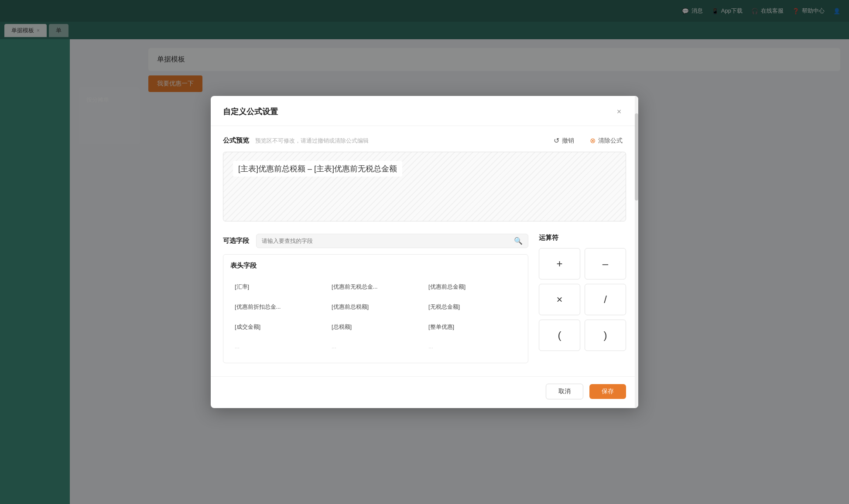 The height and width of the screenshot is (504, 849). Describe the element at coordinates (250, 112) in the screenshot. I see `modal-title: 自定义公式设置` at that location.